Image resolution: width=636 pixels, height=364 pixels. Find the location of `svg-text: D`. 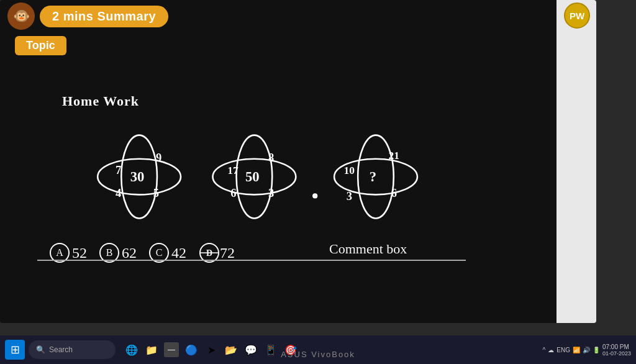

svg-text: D is located at coordinates (209, 253).